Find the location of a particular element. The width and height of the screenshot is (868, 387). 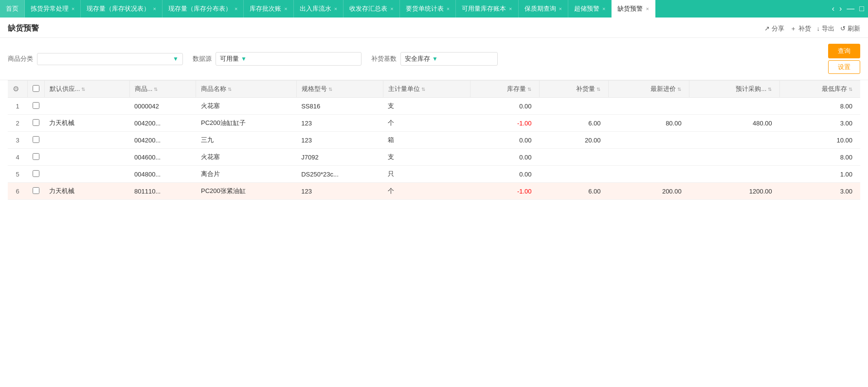

tab-close-batch-account: × is located at coordinates (286, 9).